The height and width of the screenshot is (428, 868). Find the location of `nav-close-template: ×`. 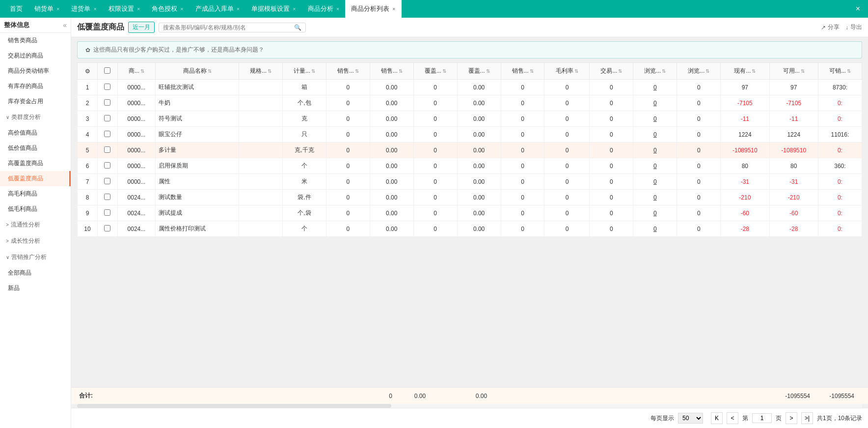

nav-close-template: × is located at coordinates (294, 9).